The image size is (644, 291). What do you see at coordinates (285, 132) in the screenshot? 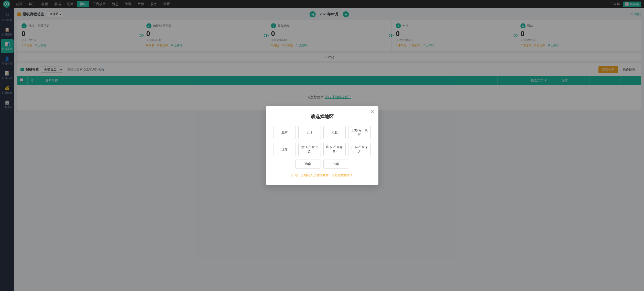
I see `region-btn-beijing: 北京` at bounding box center [285, 132].